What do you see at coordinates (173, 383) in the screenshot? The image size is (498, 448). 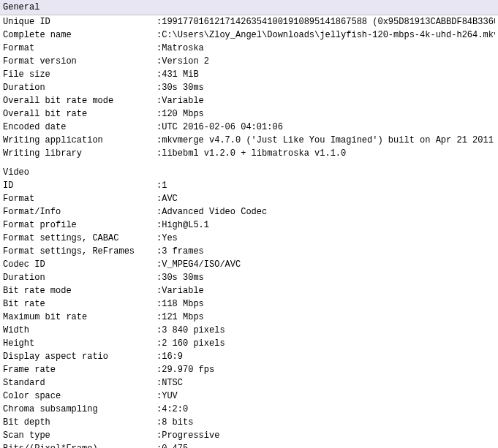 I see `info-value: NTSC` at bounding box center [173, 383].